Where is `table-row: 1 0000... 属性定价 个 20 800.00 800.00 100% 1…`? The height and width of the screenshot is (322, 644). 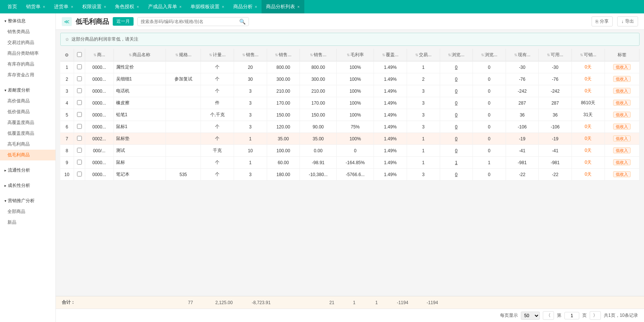 table-row: 1 0000... 属性定价 个 20 800.00 800.00 100% 1… is located at coordinates (350, 67).